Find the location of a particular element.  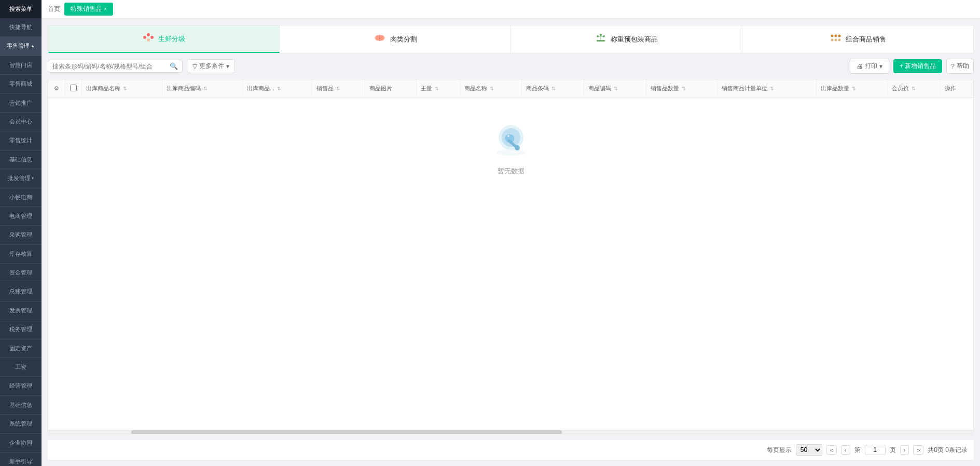

help-button: ? 帮助 is located at coordinates (960, 66).